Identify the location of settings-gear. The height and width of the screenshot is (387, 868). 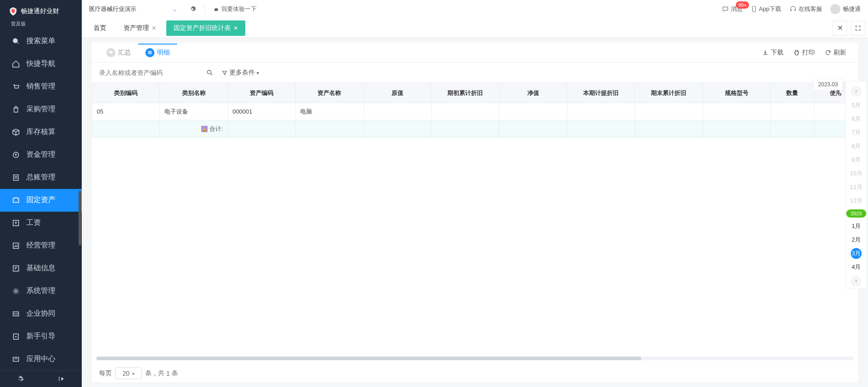
(193, 9).